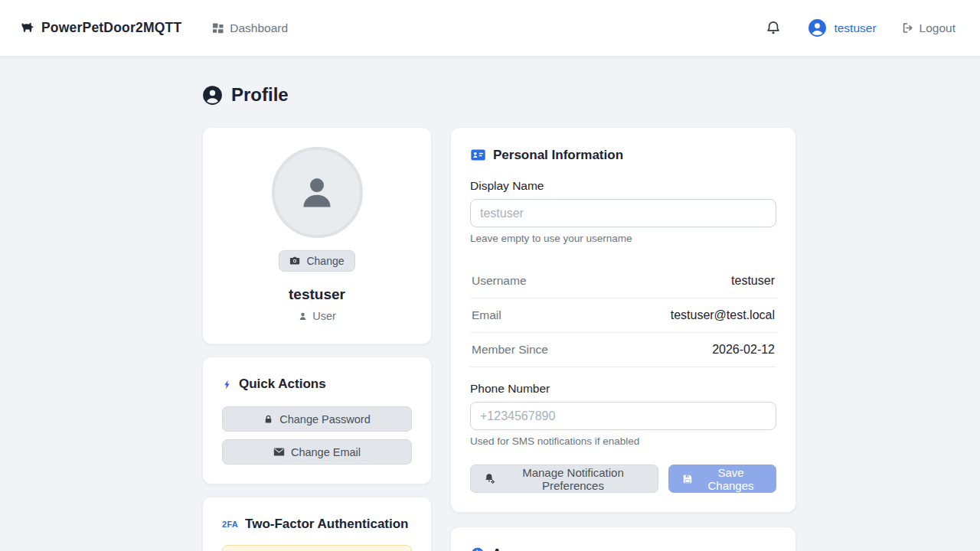 The image size is (980, 551). I want to click on change-email-button: Change Email, so click(317, 452).